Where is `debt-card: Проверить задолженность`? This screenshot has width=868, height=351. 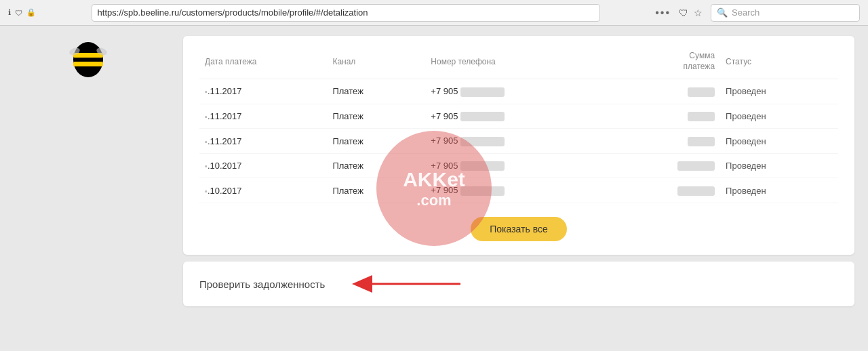
debt-card: Проверить задолженность is located at coordinates (519, 284).